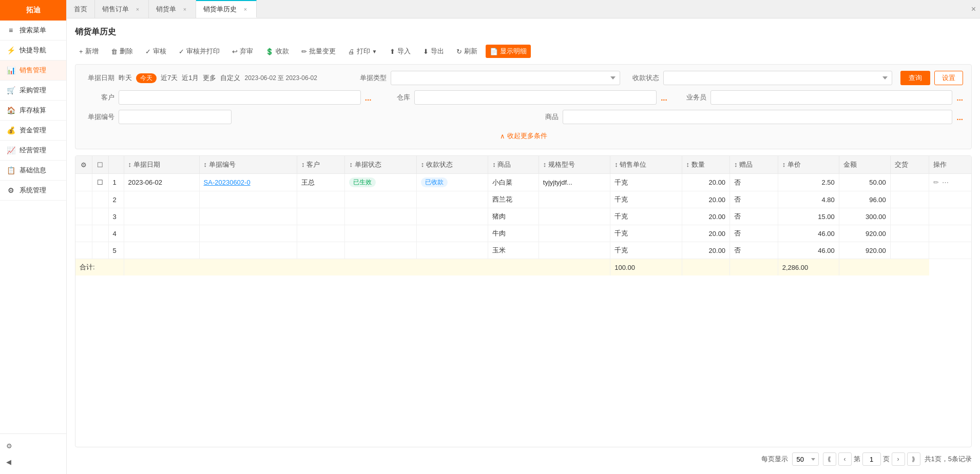  What do you see at coordinates (950, 165) in the screenshot?
I see `th-operation: 操作` at bounding box center [950, 165].